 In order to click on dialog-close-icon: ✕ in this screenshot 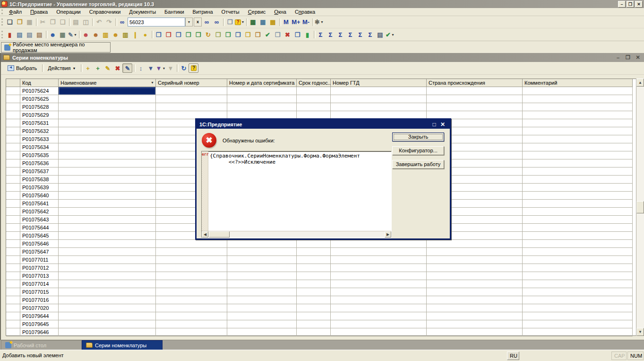, I will do `click(443, 124)`.